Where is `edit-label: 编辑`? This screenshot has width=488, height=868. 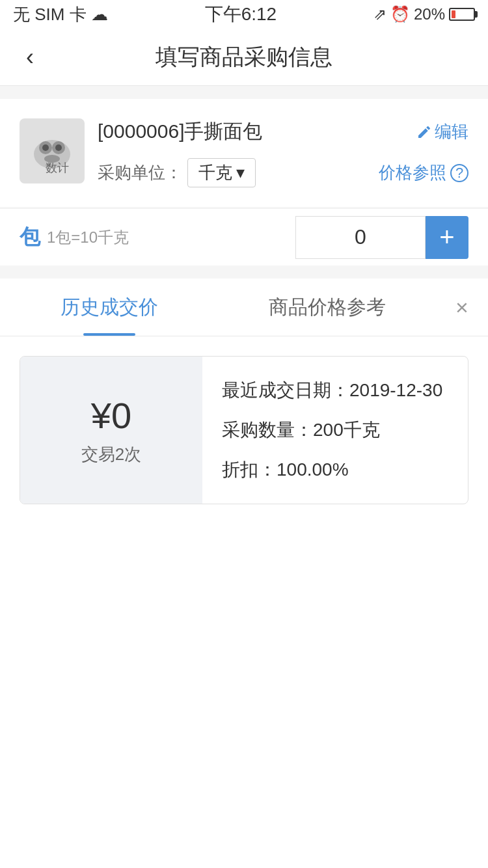 edit-label: 编辑 is located at coordinates (452, 131).